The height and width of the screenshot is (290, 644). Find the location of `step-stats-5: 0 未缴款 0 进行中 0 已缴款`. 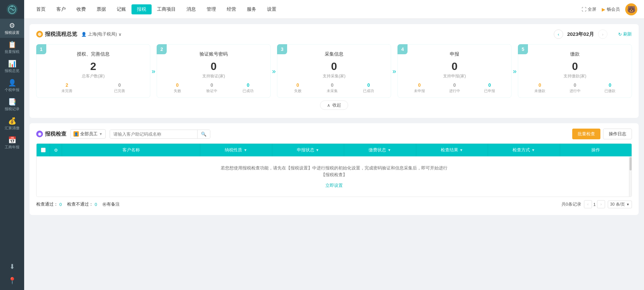

step-stats-5: 0 未缴款 0 进行中 0 已缴款 is located at coordinates (575, 88).